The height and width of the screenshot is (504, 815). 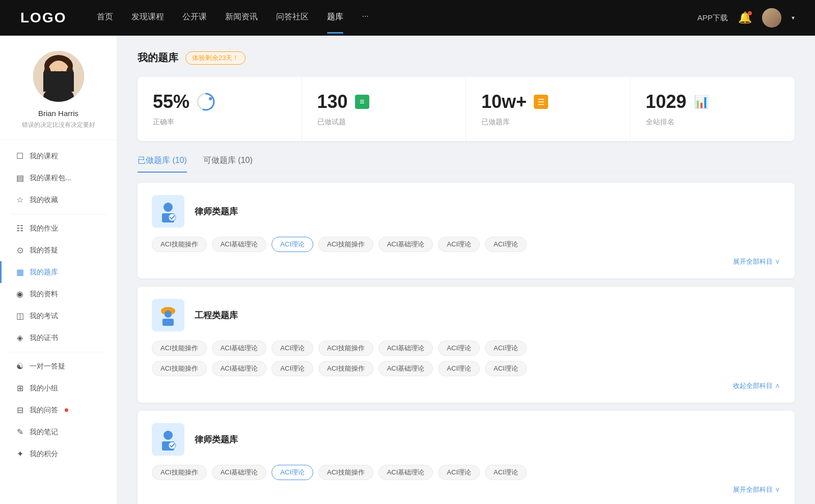 I want to click on tag-eng2-3: ACI技能操作, so click(x=346, y=369).